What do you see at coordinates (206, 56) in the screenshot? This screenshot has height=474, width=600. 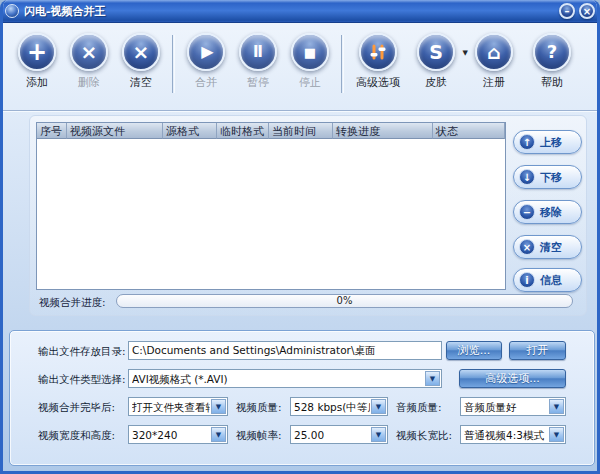 I see `toolbar-merge-button: ▶ 合并` at bounding box center [206, 56].